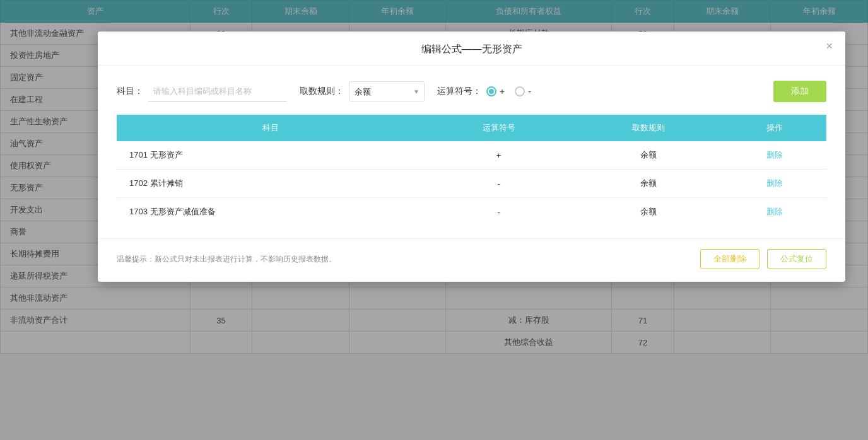 Image resolution: width=868 pixels, height=440 pixels. I want to click on add-button: 添加, so click(800, 91).